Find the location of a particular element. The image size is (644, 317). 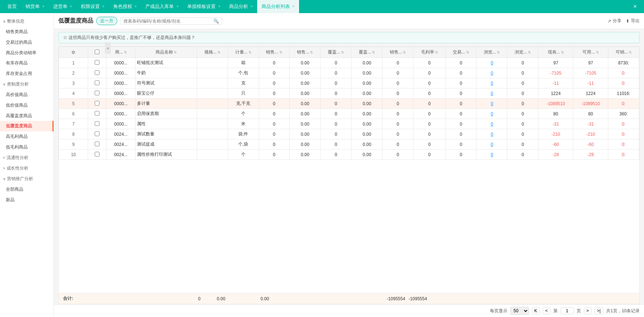

last-page-button: >| is located at coordinates (599, 311).